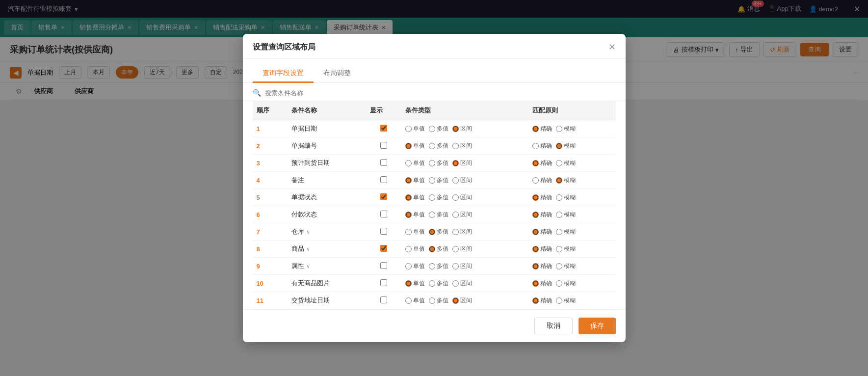 Image resolution: width=868 pixels, height=376 pixels. Describe the element at coordinates (257, 93) in the screenshot. I see `search-icon: 🔍` at that location.